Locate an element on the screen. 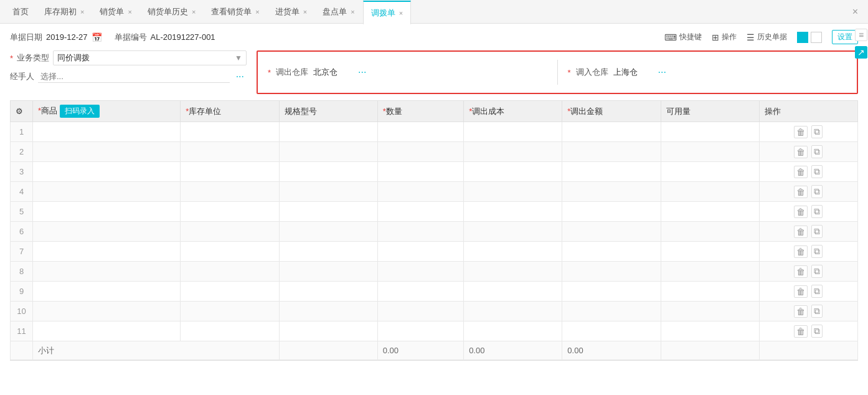  warehouse-out-value: 北京仓 is located at coordinates (332, 72).